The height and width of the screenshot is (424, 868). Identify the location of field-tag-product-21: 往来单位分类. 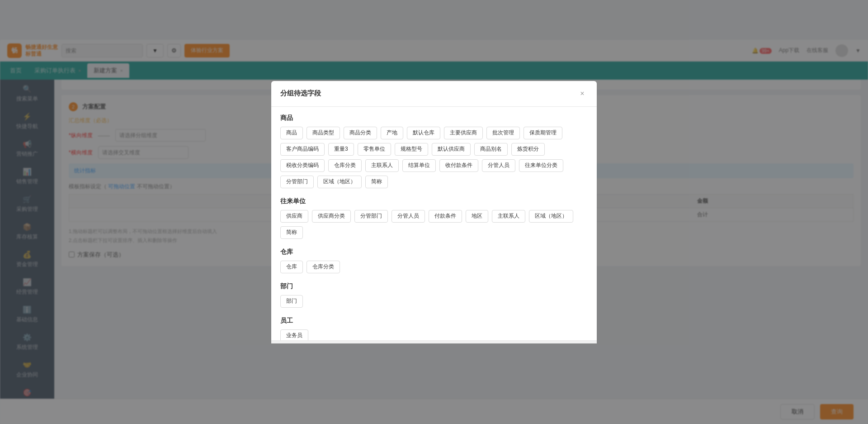
(541, 166).